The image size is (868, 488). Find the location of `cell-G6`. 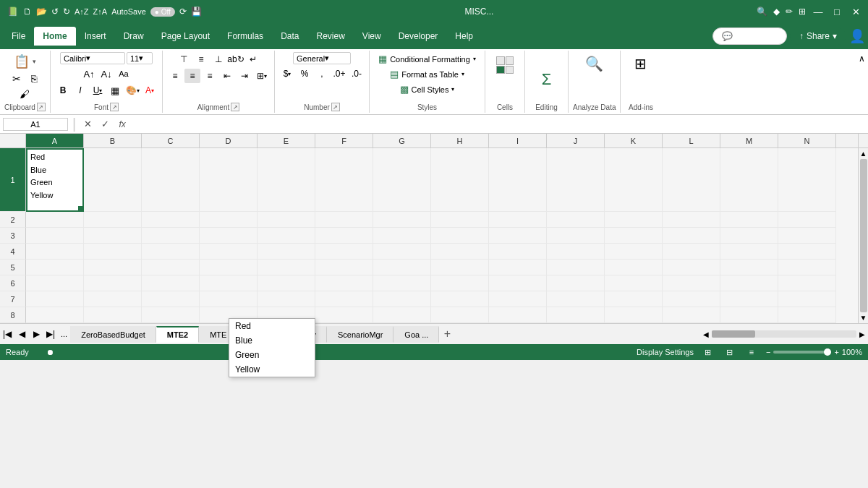

cell-G6 is located at coordinates (402, 283).